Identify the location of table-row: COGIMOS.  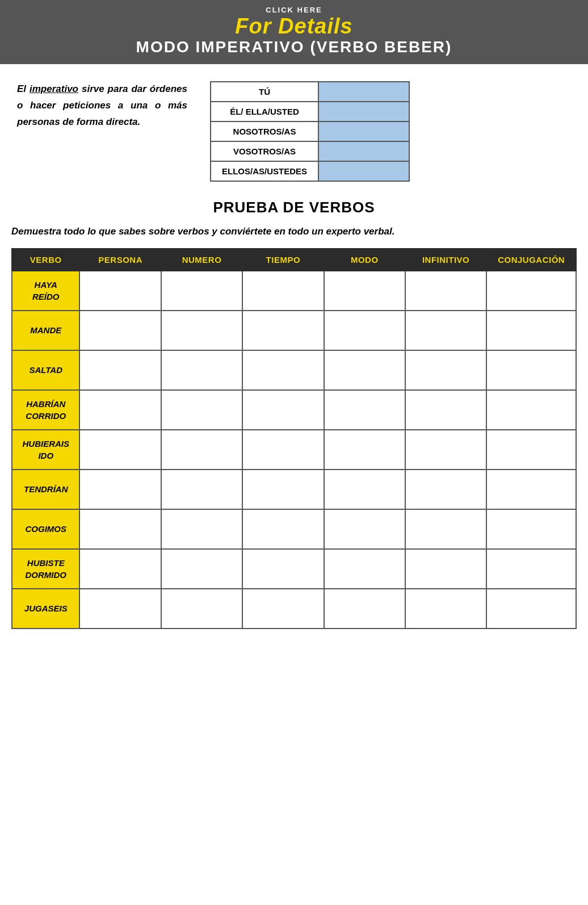
(294, 529).